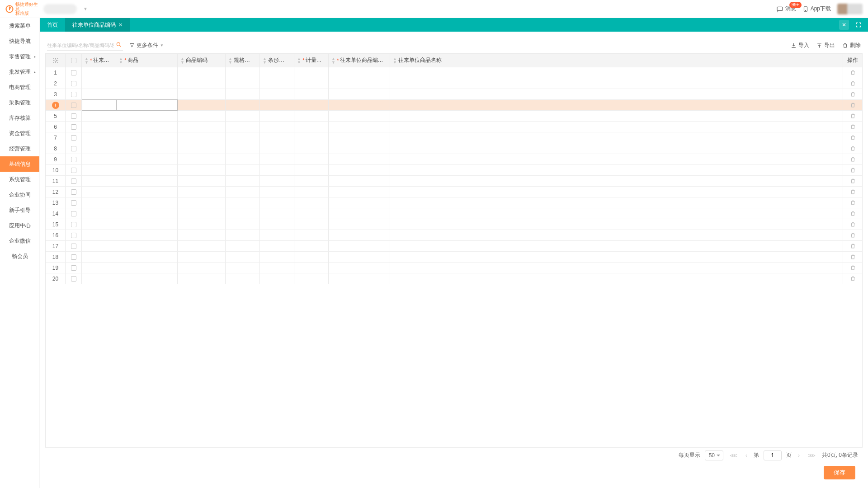 Image resolution: width=868 pixels, height=488 pixels. What do you see at coordinates (850, 9) in the screenshot?
I see `user-avatar` at bounding box center [850, 9].